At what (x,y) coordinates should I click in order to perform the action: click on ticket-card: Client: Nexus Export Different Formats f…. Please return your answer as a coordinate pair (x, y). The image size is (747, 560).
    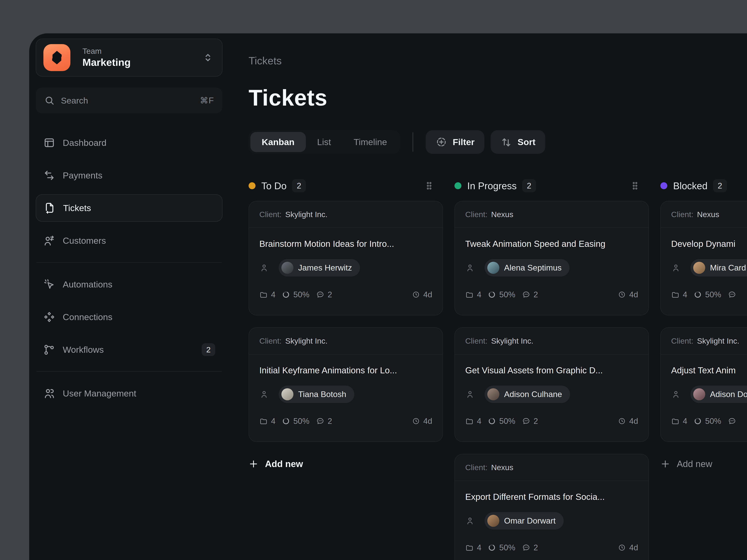
    Looking at the image, I should click on (552, 507).